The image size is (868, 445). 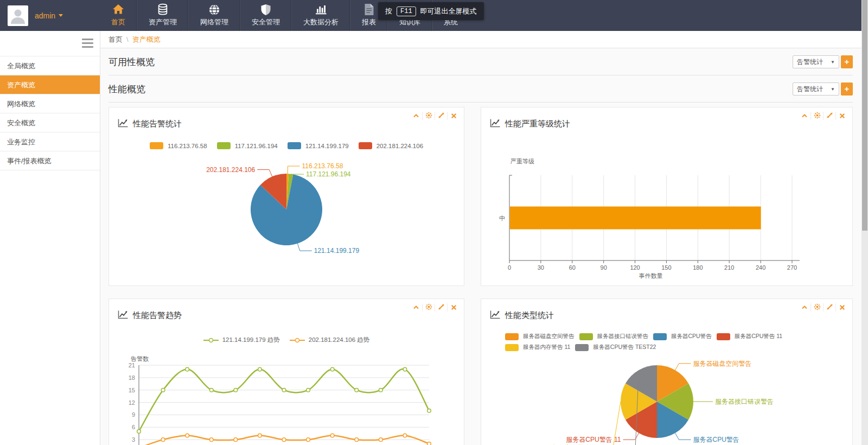 I want to click on nav-item-assets: 资产管理, so click(x=163, y=15).